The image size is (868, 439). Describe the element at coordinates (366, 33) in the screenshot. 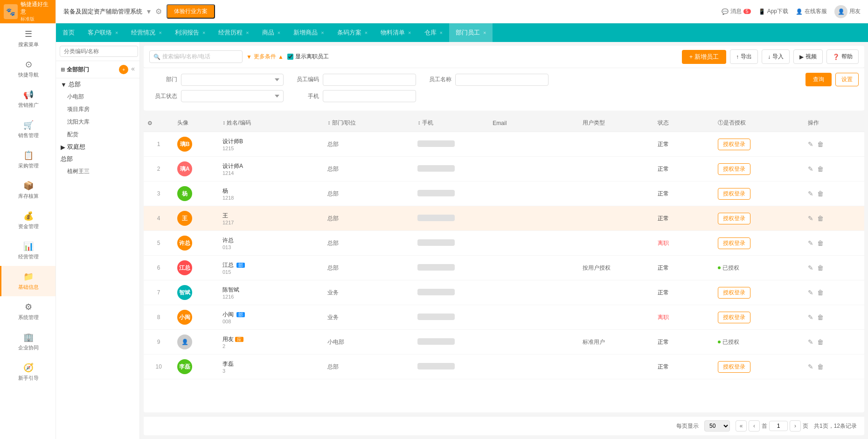

I see `nav-tab-close-barcode: ×` at that location.